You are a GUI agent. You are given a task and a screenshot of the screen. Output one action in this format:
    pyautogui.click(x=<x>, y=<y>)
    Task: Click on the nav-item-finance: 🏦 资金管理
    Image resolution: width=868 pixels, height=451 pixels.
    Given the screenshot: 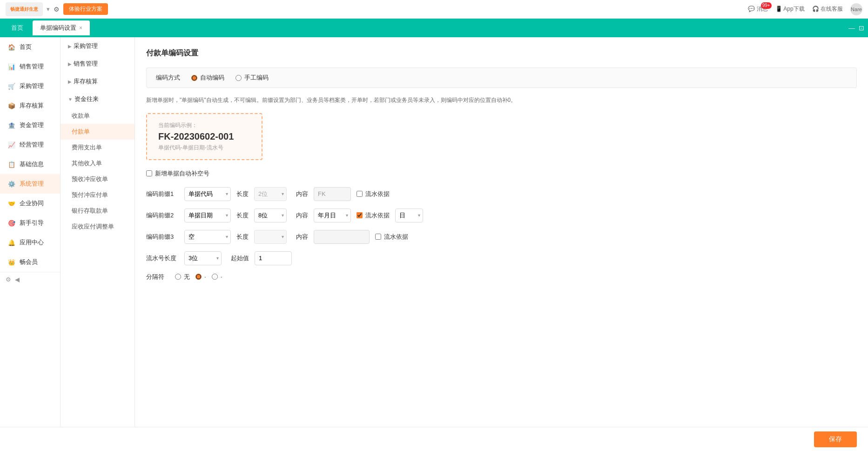 What is the action you would take?
    pyautogui.click(x=30, y=125)
    